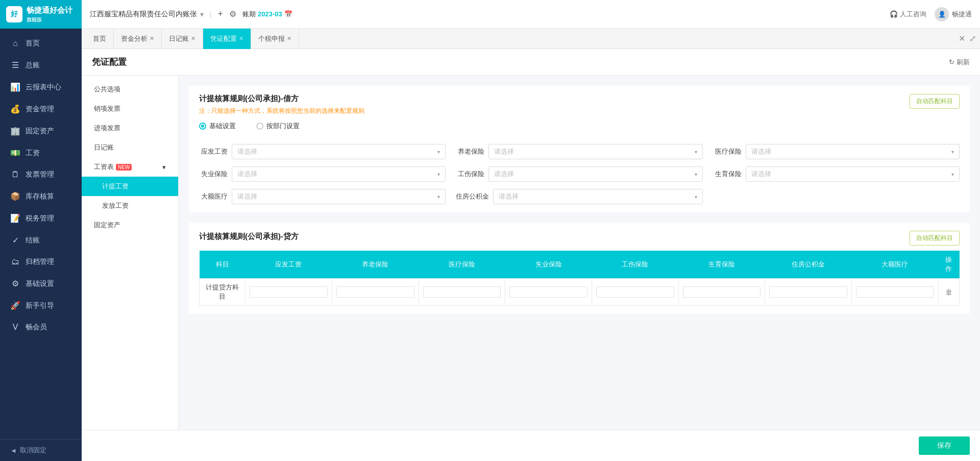 The height and width of the screenshot is (461, 980). What do you see at coordinates (598, 197) in the screenshot?
I see `select-housing-fund: 请选择 ▾` at bounding box center [598, 197].